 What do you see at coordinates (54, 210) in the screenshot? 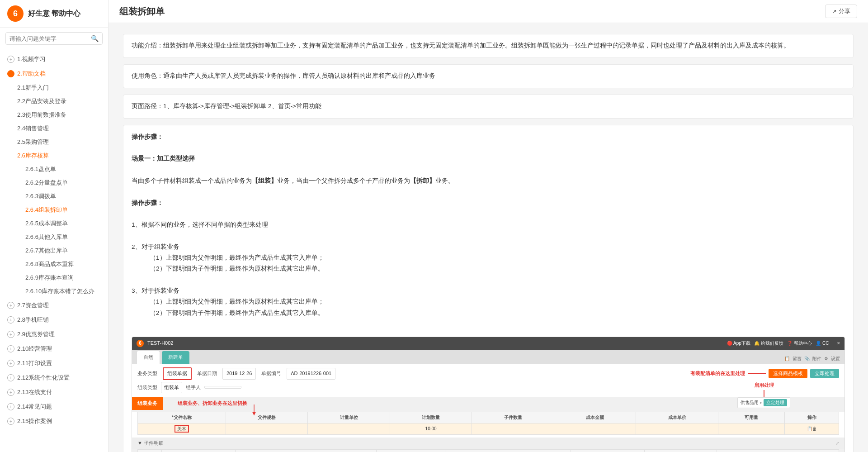
I see `sidebar-item-assembly: 2.6.4组装拆卸单` at bounding box center [54, 210].